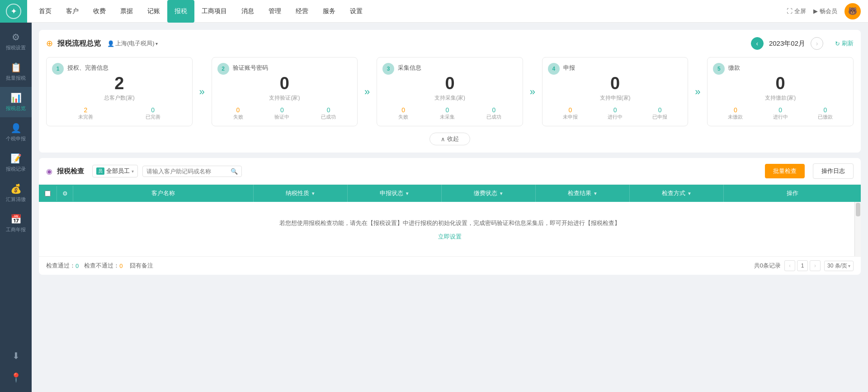  I want to click on gear-icon: ⚙, so click(65, 194).